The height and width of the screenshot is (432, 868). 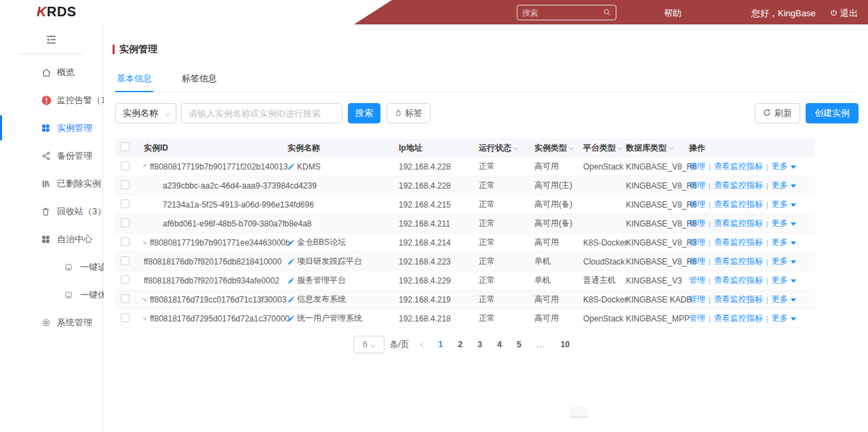 I want to click on sidebar-collapse-button, so click(x=52, y=41).